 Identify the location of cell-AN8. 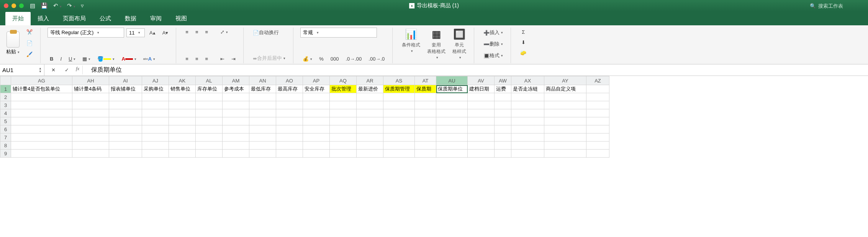
(263, 146).